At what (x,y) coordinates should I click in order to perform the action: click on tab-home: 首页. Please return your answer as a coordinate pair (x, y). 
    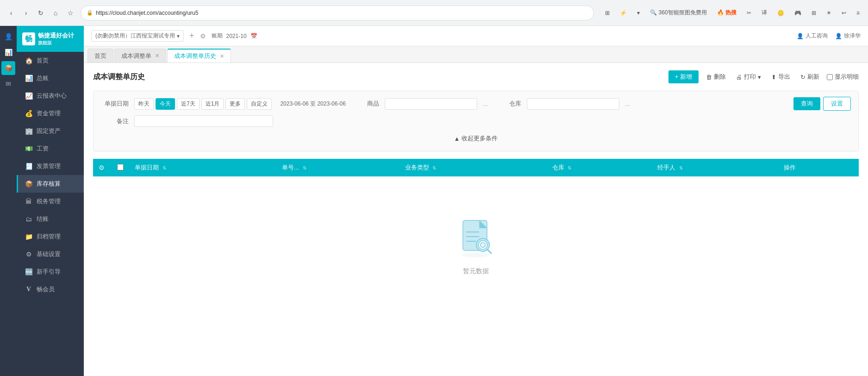
    Looking at the image, I should click on (100, 56).